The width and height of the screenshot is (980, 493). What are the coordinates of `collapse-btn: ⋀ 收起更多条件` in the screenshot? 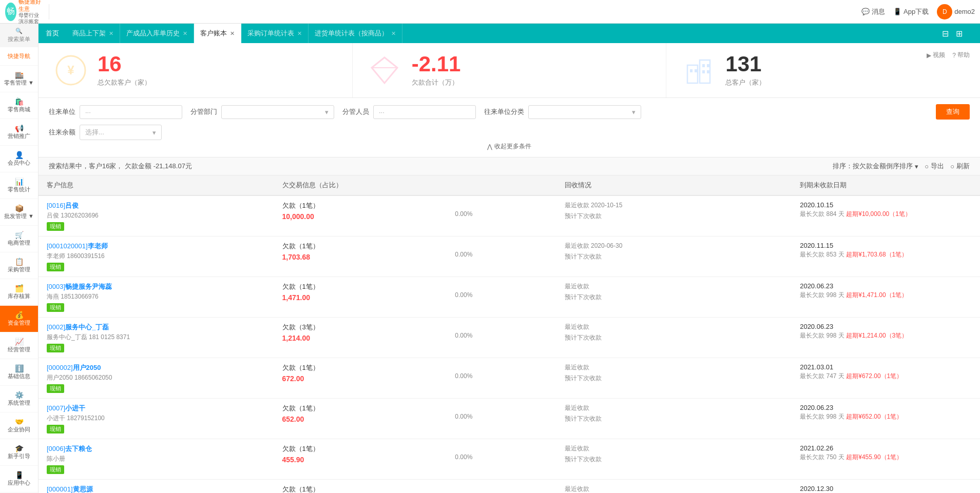 It's located at (509, 147).